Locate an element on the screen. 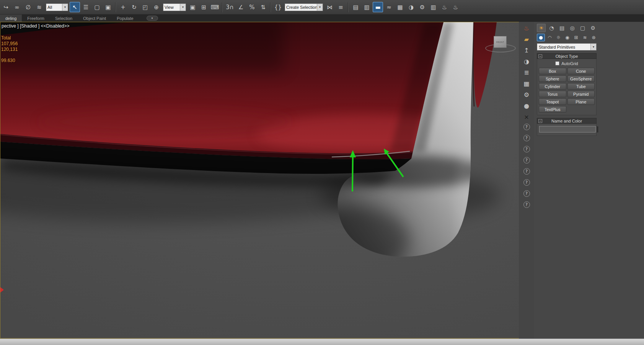 Image resolution: width=644 pixels, height=345 pixels. geometry-category: ● is located at coordinates (541, 38).